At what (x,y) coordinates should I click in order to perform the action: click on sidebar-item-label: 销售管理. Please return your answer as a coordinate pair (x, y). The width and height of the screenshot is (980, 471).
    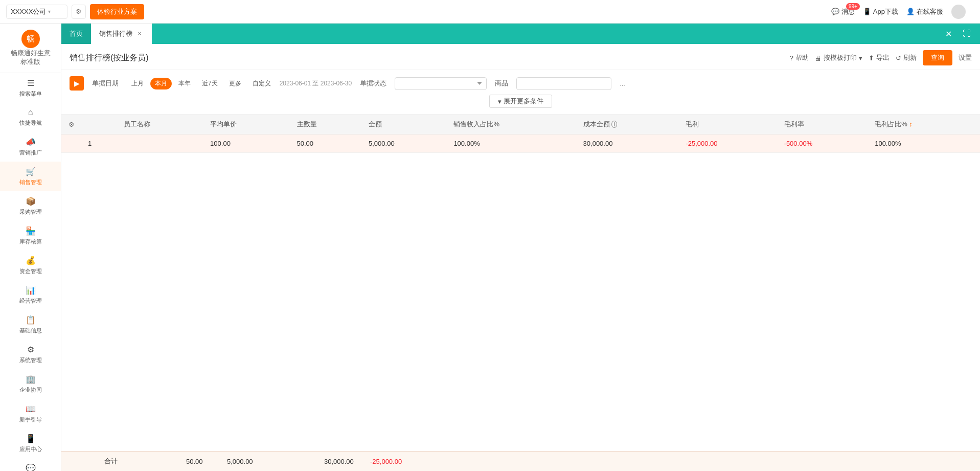
    Looking at the image, I should click on (31, 182).